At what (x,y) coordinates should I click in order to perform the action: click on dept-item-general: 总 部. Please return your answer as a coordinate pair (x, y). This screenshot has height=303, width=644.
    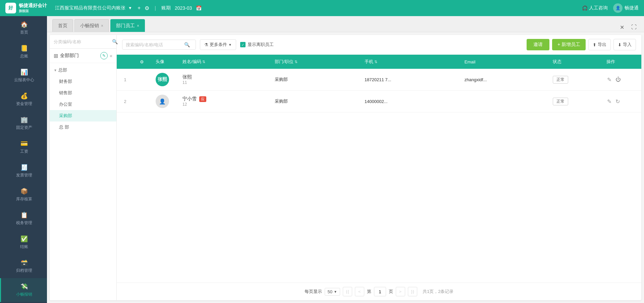
    Looking at the image, I should click on (83, 127).